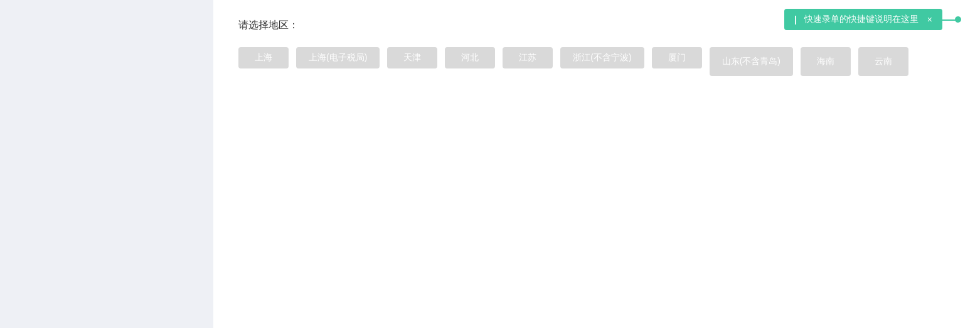 The height and width of the screenshot is (328, 980). I want to click on tooltip-text: 快速录单的快捷键说明在这里, so click(861, 19).